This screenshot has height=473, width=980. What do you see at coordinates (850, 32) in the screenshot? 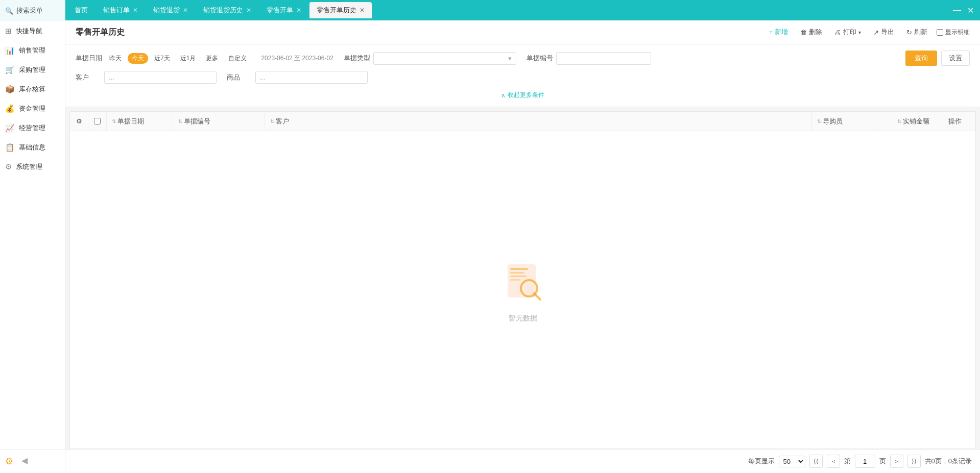
I see `print-label: 打印` at bounding box center [850, 32].